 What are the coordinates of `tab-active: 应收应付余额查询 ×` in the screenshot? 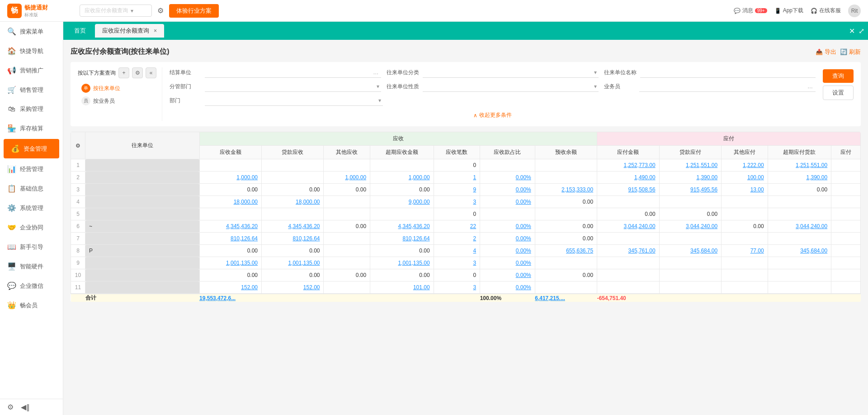 It's located at (129, 31).